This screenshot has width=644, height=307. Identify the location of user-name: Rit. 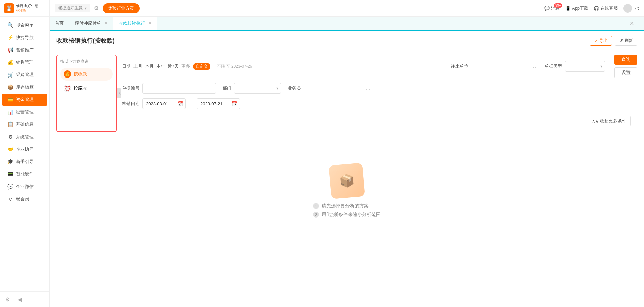
(636, 8).